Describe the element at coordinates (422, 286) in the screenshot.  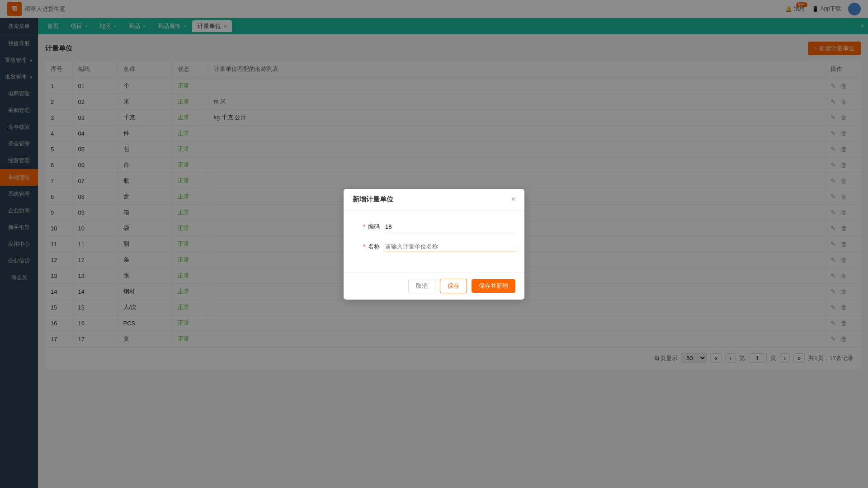
I see `cancel-button: 取消` at that location.